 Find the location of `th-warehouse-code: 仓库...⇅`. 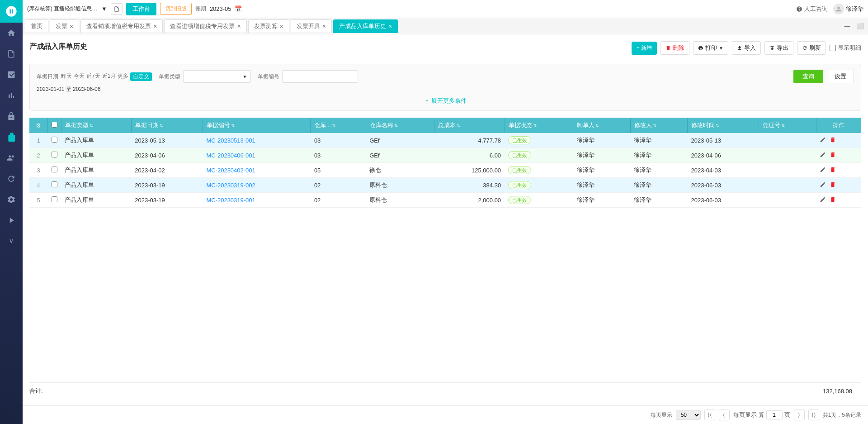

th-warehouse-code: 仓库...⇅ is located at coordinates (338, 125).